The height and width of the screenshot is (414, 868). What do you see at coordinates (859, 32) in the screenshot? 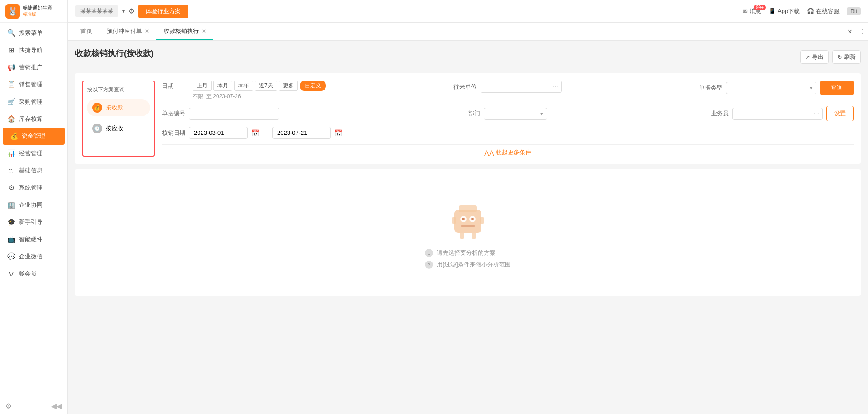
I see `maximize-icon: ⛶` at bounding box center [859, 32].